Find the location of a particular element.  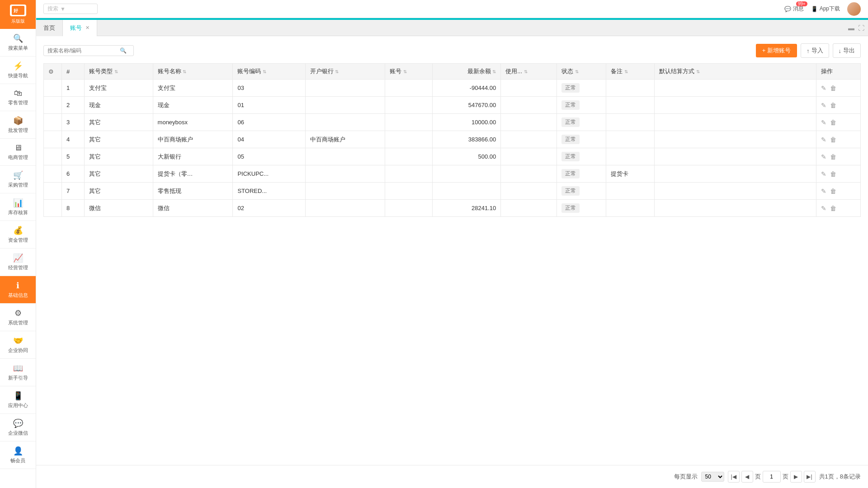

user-avatar is located at coordinates (854, 9).